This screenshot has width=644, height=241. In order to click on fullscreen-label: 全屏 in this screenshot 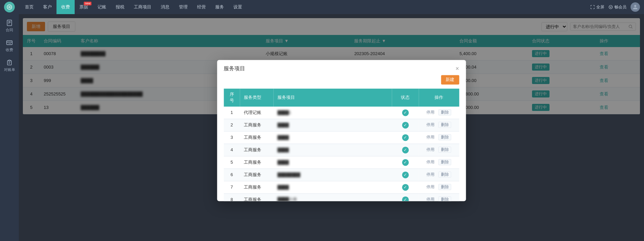, I will do `click(600, 7)`.